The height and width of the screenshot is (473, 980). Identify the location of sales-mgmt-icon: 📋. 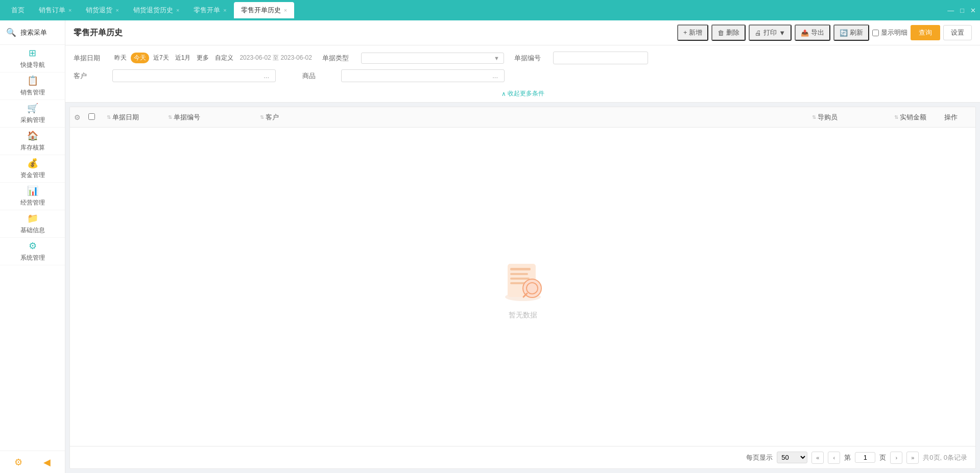
(33, 81).